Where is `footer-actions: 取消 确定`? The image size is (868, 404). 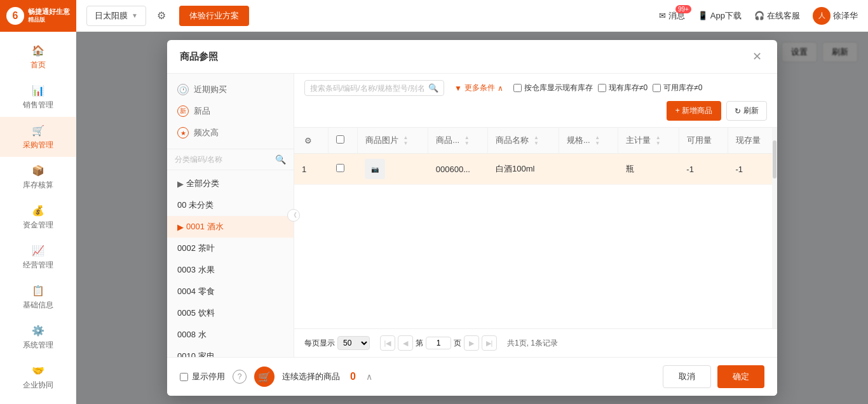 footer-actions: 取消 确定 is located at coordinates (714, 377).